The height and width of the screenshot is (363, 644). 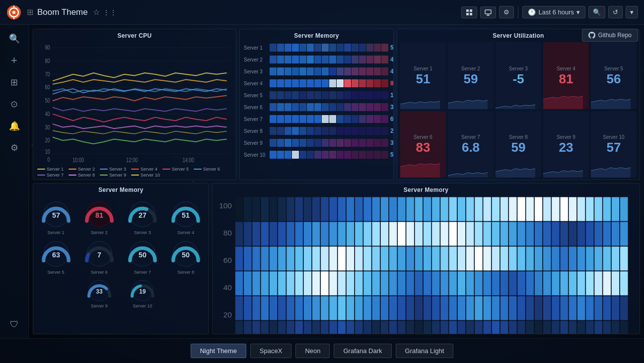 What do you see at coordinates (317, 83) in the screenshot?
I see `memory-row-s4: Server 4 82` at bounding box center [317, 83].